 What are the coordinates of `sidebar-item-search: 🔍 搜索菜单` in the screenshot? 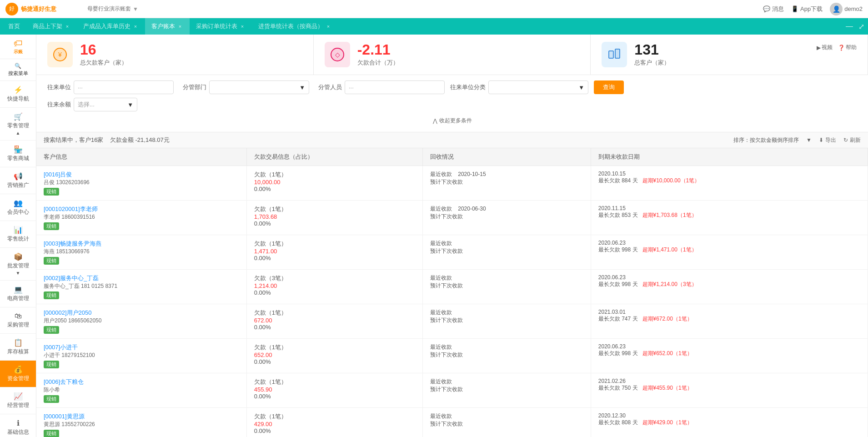 It's located at (18, 70).